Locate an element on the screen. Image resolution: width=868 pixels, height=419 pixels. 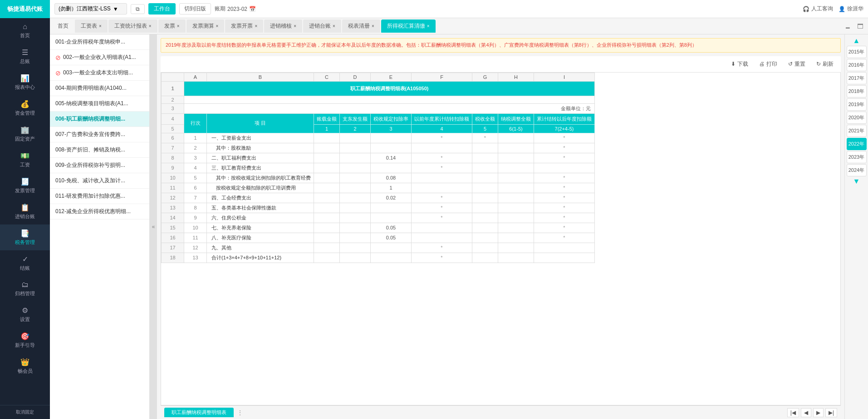
form-list-item-003: ⊘ 003-一般企业成本支出明细... is located at coordinates (100, 73).